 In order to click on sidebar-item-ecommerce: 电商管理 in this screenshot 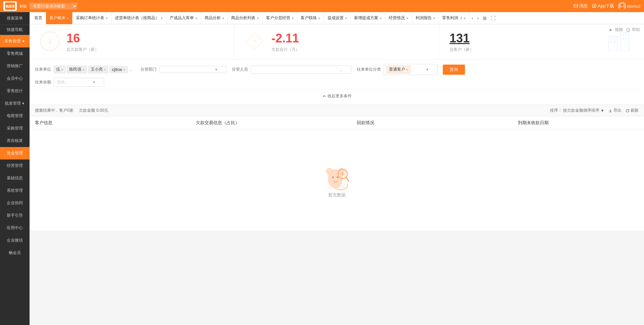, I will do `click(15, 116)`.